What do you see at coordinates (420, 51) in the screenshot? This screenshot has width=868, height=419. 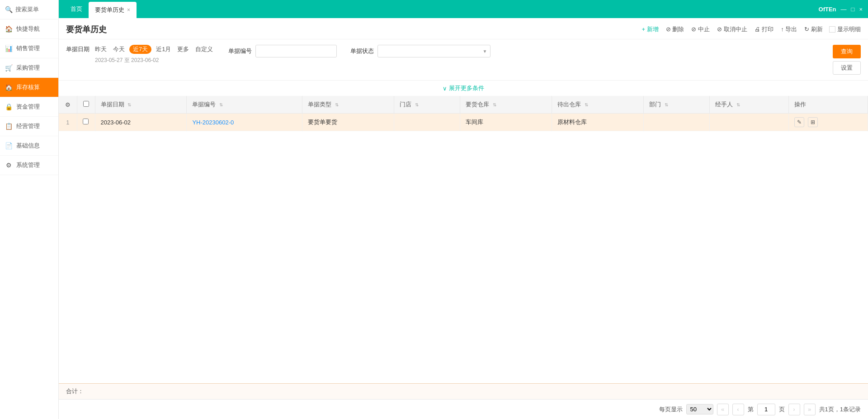 I see `filter-status-row: 单据状态` at bounding box center [420, 51].